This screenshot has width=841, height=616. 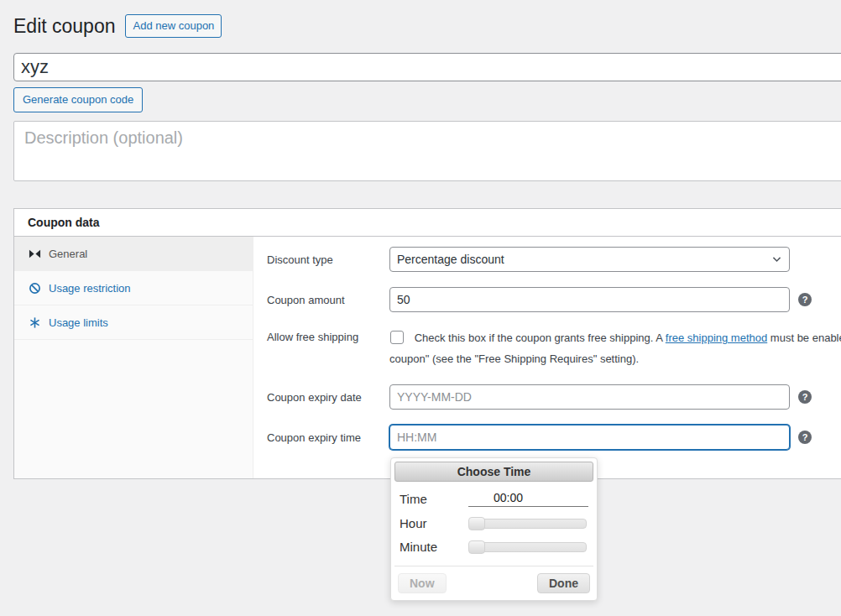 I want to click on hour-slider-handle, so click(x=477, y=524).